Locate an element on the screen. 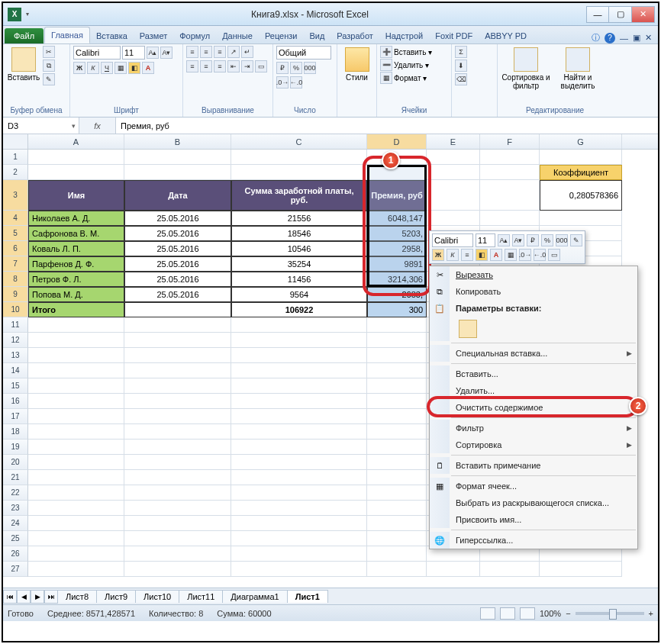 The image size is (661, 644). font-name-combo: Calibri is located at coordinates (97, 53).